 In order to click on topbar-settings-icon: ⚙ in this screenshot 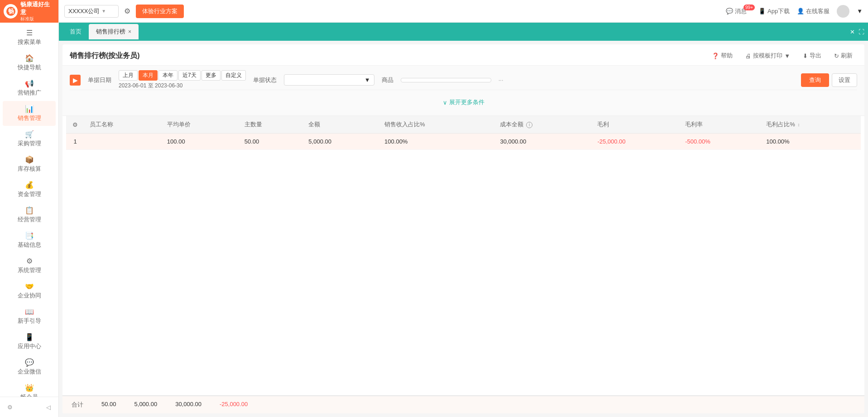, I will do `click(127, 11)`.